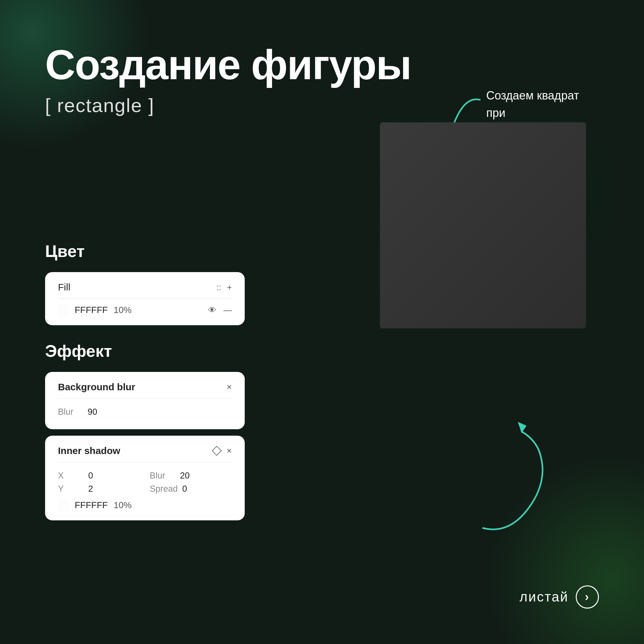  What do you see at coordinates (185, 489) in the screenshot?
I see `spread-value: 0` at bounding box center [185, 489].